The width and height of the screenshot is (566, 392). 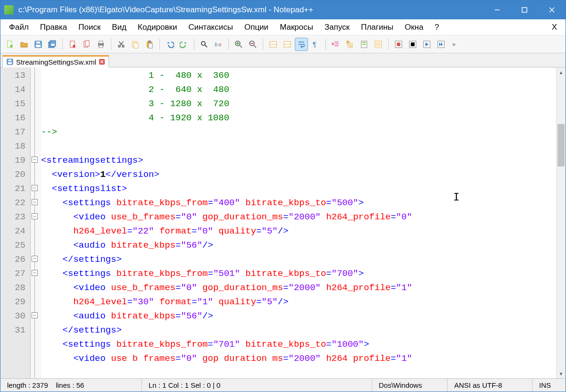 I want to click on code-line, so click(x=299, y=146).